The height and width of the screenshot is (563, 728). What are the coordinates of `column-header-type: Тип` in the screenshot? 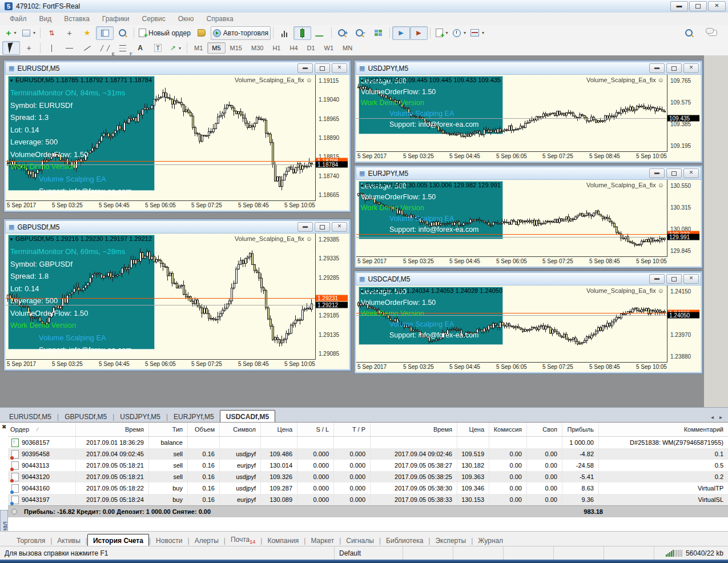 It's located at (168, 429).